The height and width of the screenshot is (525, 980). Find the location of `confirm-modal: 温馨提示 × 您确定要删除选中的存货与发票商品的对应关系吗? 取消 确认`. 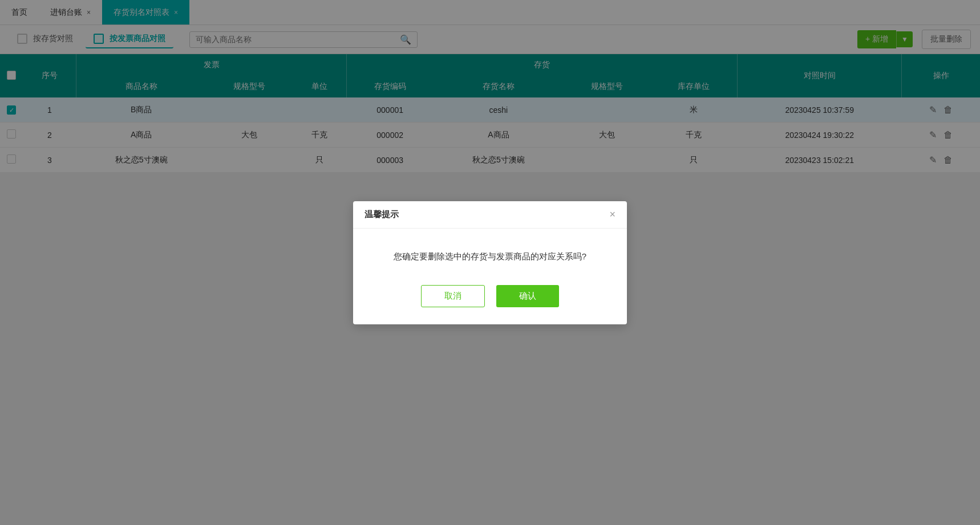

confirm-modal: 温馨提示 × 您确定要删除选中的存货与发票商品的对应关系吗? 取消 确认 is located at coordinates (490, 263).